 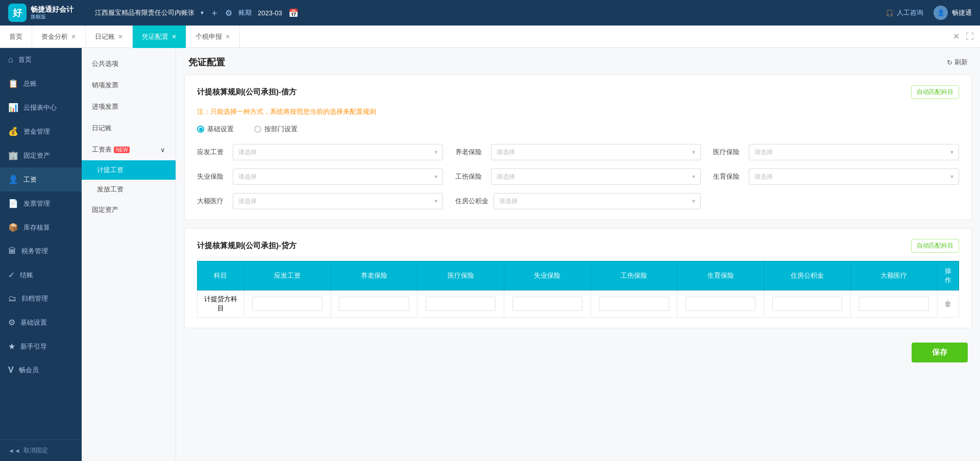 What do you see at coordinates (34, 347) in the screenshot?
I see `sidebar-label-guide: 新手引导` at bounding box center [34, 347].